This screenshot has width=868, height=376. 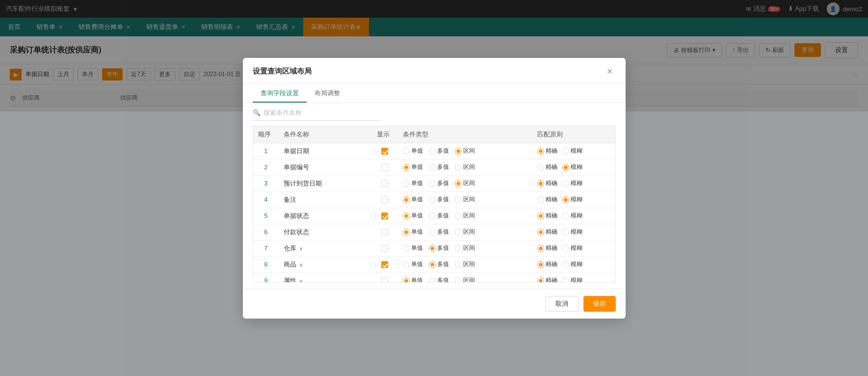 What do you see at coordinates (610, 72) in the screenshot?
I see `dialog-close-button: ✕` at bounding box center [610, 72].